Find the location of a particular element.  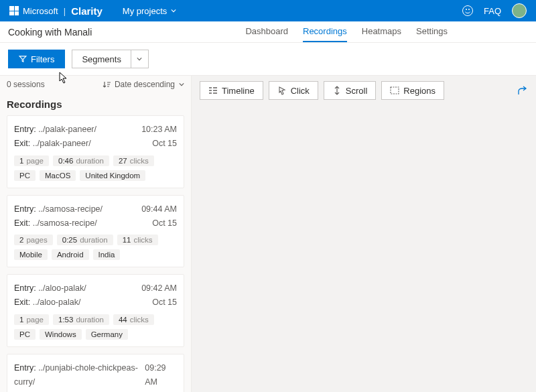

ms-brand-text: Microsoft is located at coordinates (40, 11).